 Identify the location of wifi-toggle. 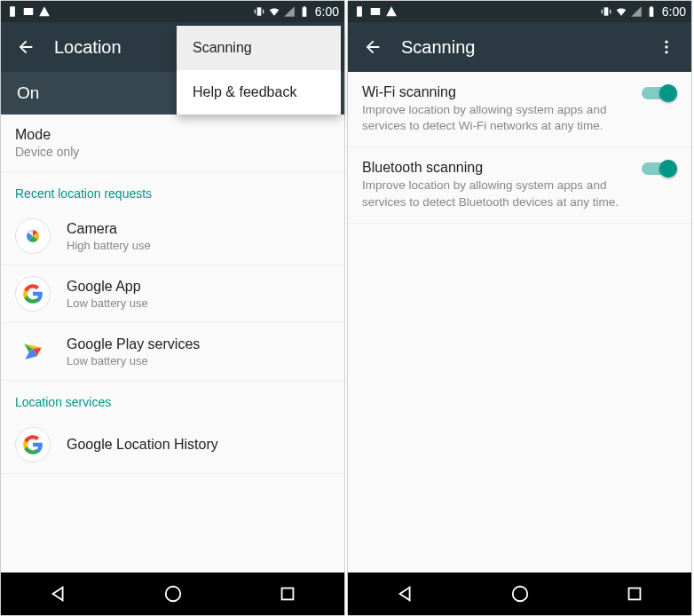
(659, 93).